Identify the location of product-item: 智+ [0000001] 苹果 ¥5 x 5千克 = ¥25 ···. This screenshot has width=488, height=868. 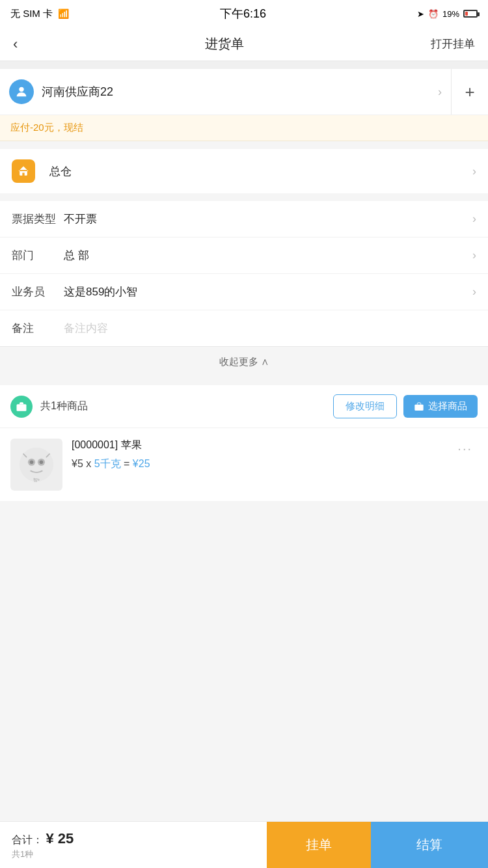
(244, 465).